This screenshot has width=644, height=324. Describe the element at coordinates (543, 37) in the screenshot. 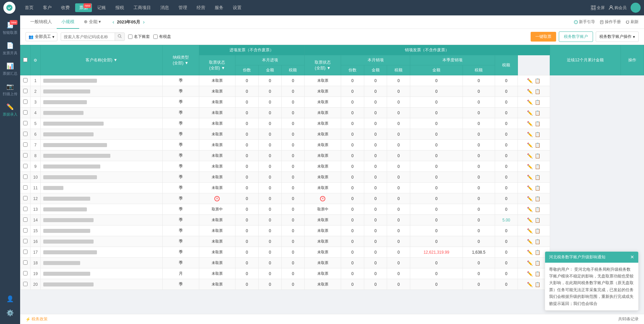

I see `one-click-ticket-button: 一键取票` at that location.